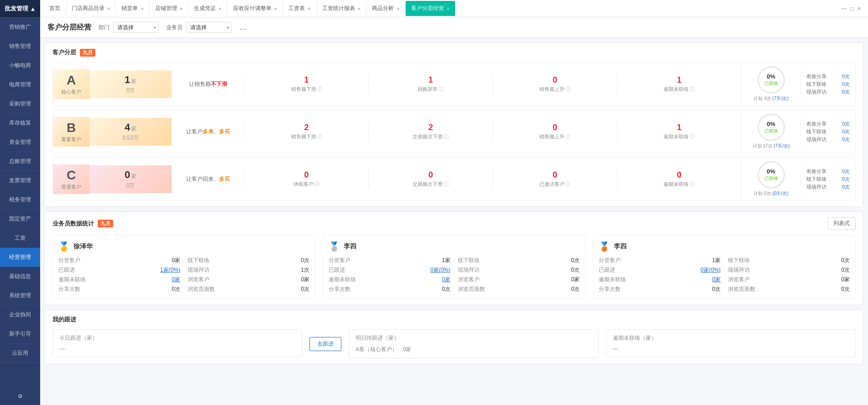  What do you see at coordinates (20, 334) in the screenshot?
I see `sidebar-item-xsyd: 新手引导` at bounding box center [20, 334].